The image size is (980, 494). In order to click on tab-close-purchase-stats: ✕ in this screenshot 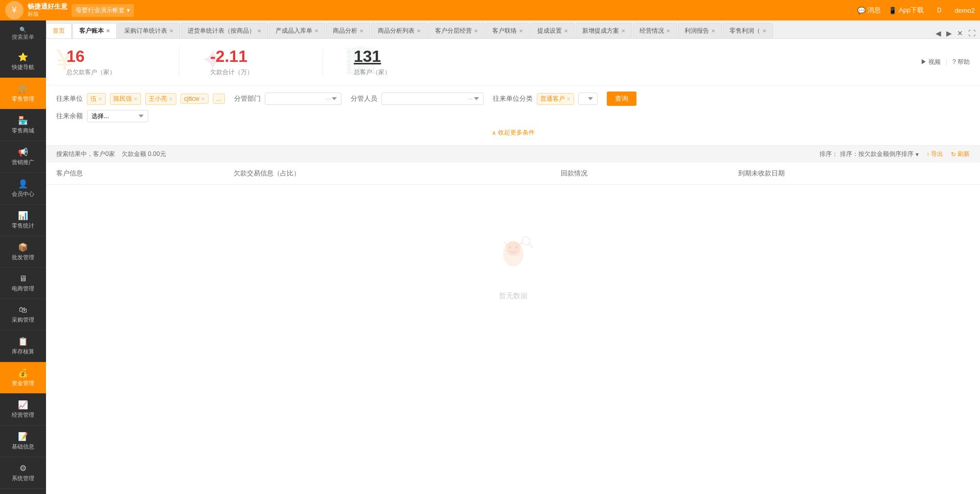, I will do `click(259, 31)`.